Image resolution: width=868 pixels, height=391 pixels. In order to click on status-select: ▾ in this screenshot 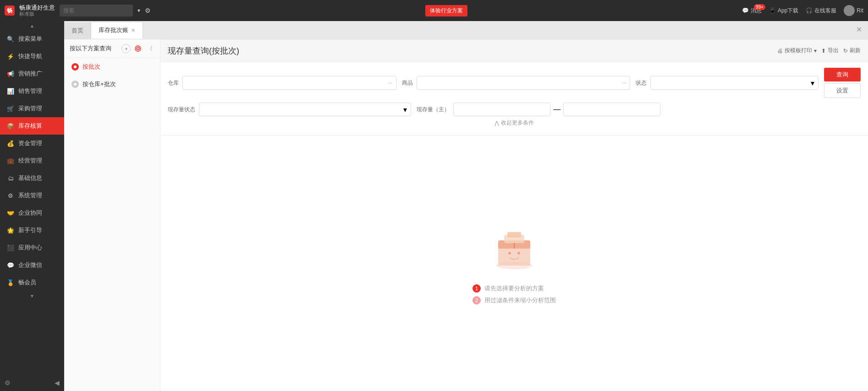, I will do `click(734, 83)`.